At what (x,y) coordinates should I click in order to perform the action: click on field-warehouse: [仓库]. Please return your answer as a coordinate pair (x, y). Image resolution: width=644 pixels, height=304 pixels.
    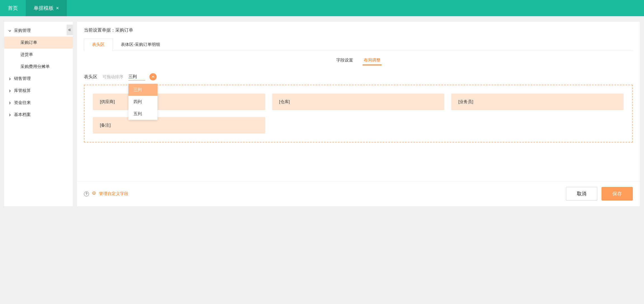
    Looking at the image, I should click on (358, 102).